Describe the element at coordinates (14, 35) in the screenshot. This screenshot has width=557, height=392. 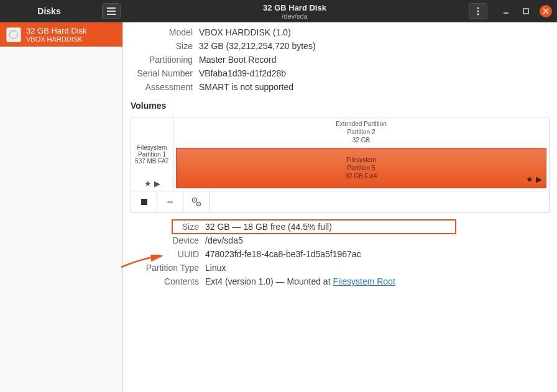
I see `harddisk-icon` at that location.